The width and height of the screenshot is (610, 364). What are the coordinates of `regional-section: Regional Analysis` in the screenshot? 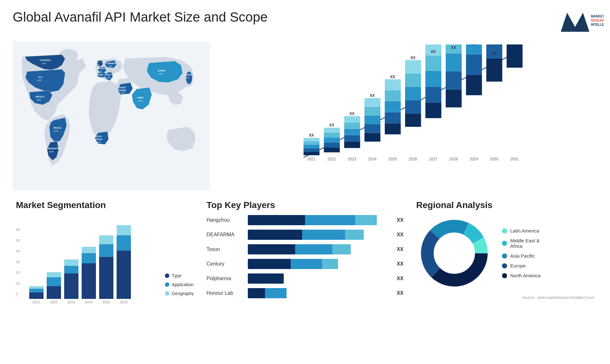 It's located at (505, 273).